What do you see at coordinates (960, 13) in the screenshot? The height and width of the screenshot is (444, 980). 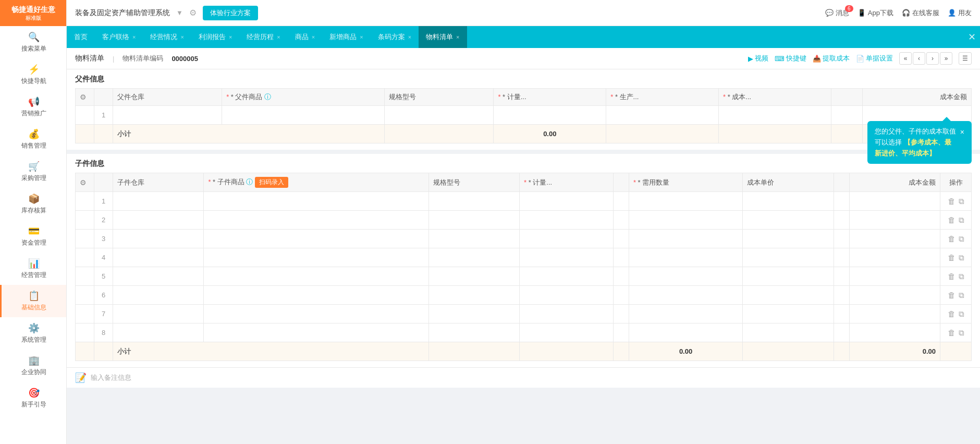 I see `user-avatar: 👤 用友` at bounding box center [960, 13].